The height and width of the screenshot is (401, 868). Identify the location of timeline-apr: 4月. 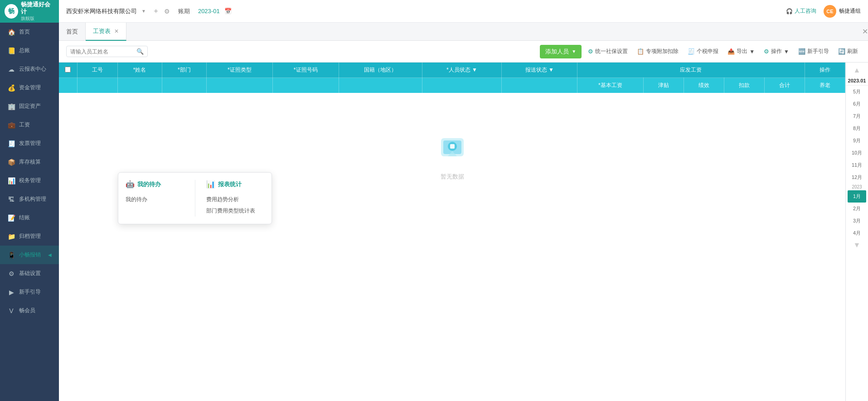
(857, 233).